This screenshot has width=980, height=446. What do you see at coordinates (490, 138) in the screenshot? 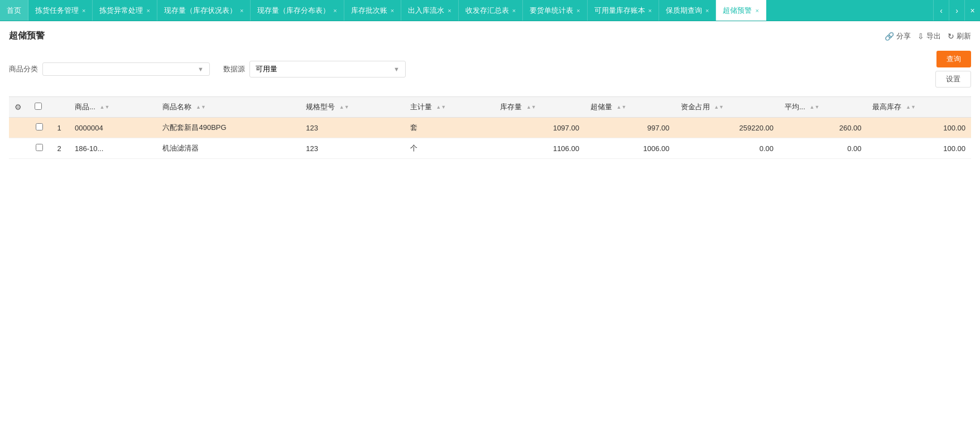
I see `table-body: 1 0000004 六配套新昌490BPG 123 套 1097.00 997.…` at bounding box center [490, 138].